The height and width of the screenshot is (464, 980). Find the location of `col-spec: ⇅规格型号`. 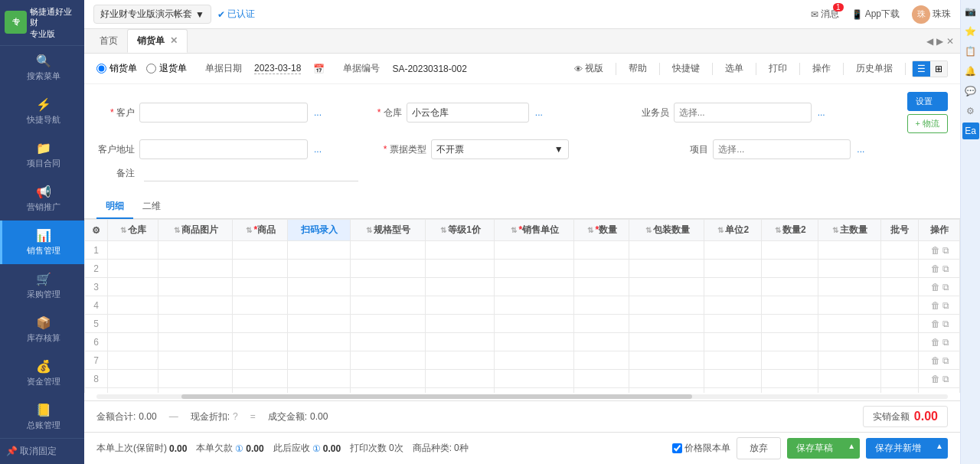

col-spec: ⇅规格型号 is located at coordinates (387, 230).